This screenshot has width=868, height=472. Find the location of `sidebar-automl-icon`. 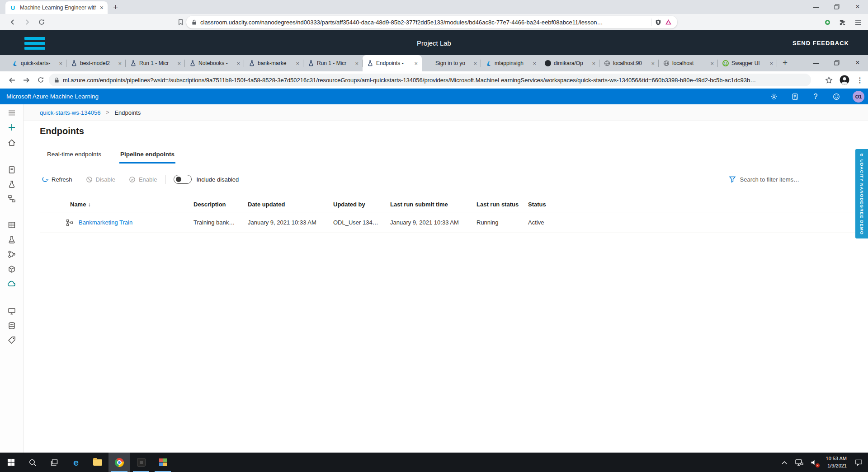

sidebar-automl-icon is located at coordinates (12, 184).